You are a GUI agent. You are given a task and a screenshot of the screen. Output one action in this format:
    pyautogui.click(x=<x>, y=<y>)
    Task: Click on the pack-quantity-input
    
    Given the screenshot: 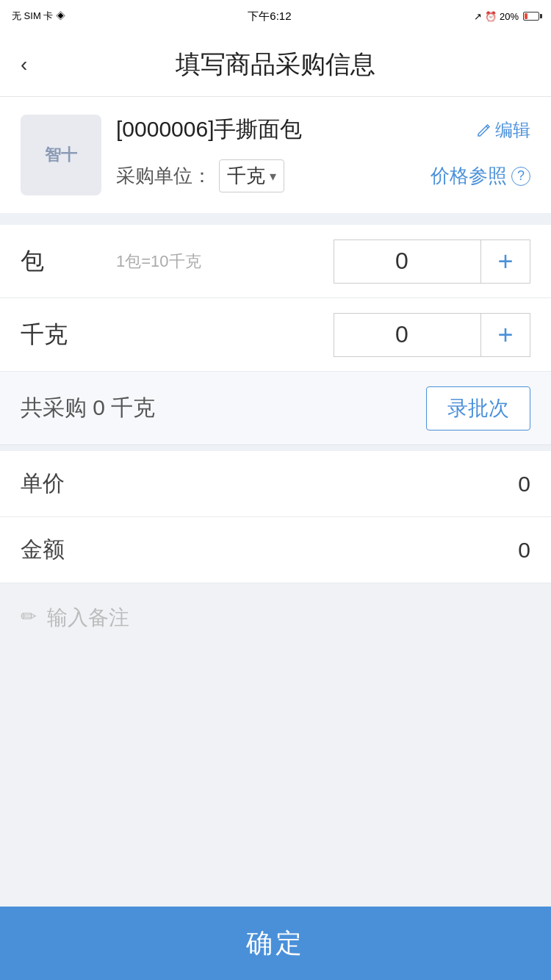 What is the action you would take?
    pyautogui.click(x=407, y=262)
    